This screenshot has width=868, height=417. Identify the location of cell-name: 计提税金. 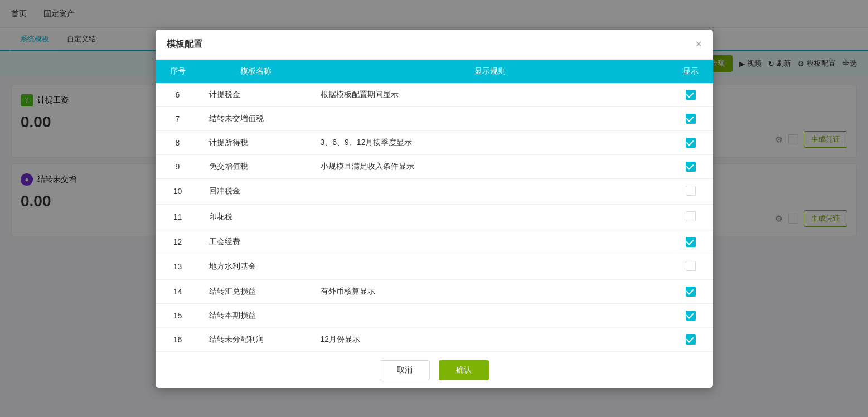
(256, 95).